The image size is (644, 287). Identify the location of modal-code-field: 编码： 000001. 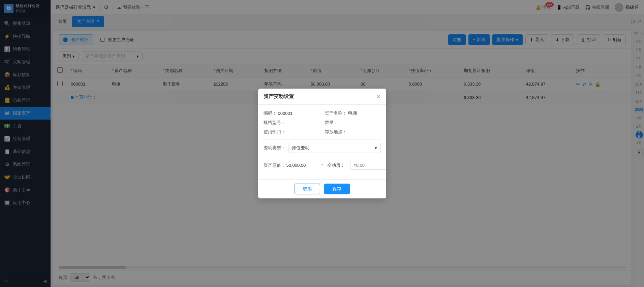
(292, 113).